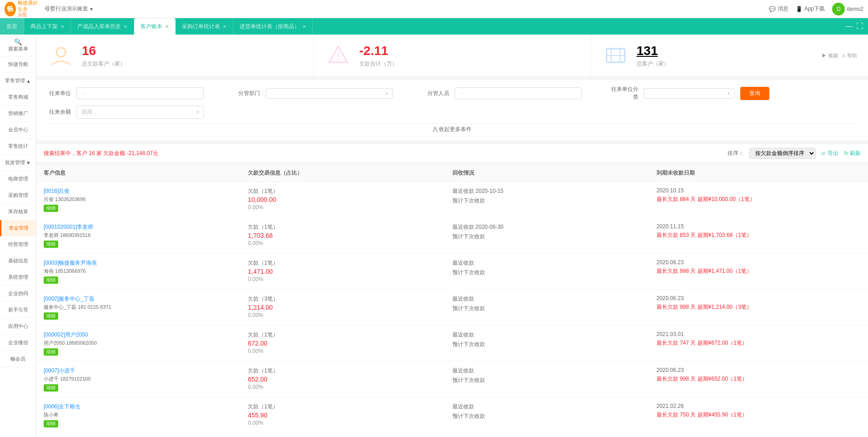  What do you see at coordinates (18, 97) in the screenshot?
I see `sidebar-item-retail-mall: 零售商城` at bounding box center [18, 97].